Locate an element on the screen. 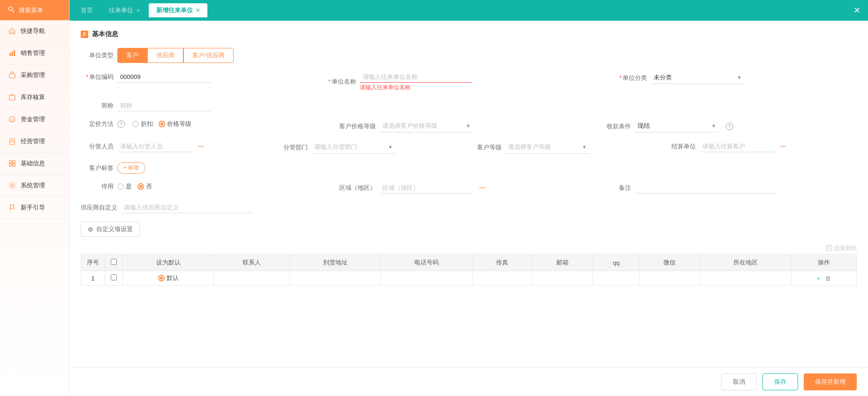  sidebar: 搜索菜单 快捷导航 销售管理 采购管理 库存核算 ¥ 资金管理 经营管理 is located at coordinates (35, 198).